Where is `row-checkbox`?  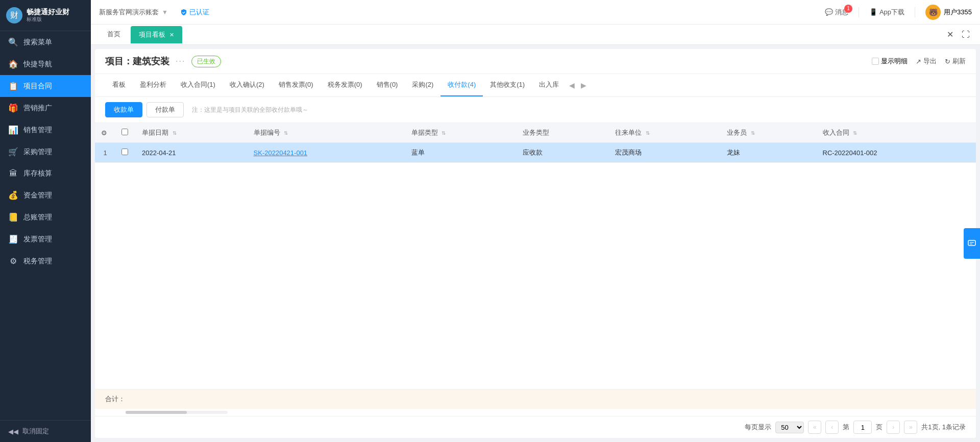
row-checkbox is located at coordinates (125, 152).